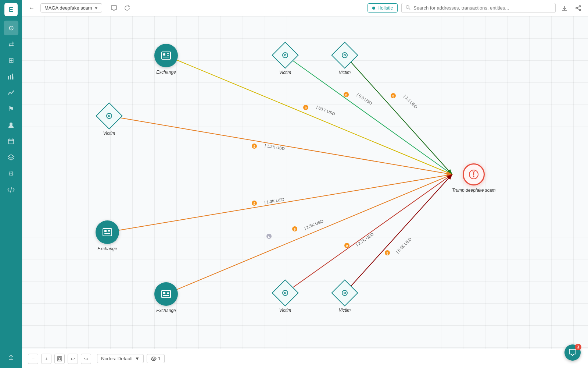 The width and height of the screenshot is (588, 368). What do you see at coordinates (345, 55) in the screenshot?
I see `victim-diamond-top-right` at bounding box center [345, 55].